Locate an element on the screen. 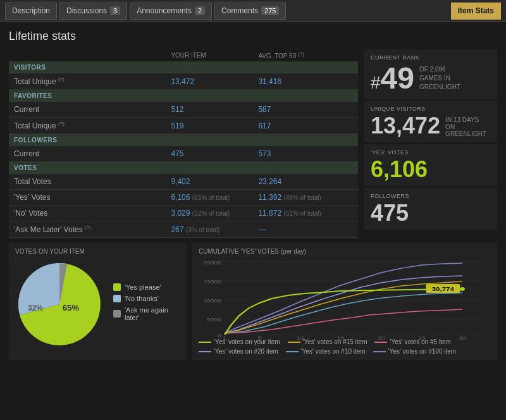  chart-line-your is located at coordinates (205, 342).